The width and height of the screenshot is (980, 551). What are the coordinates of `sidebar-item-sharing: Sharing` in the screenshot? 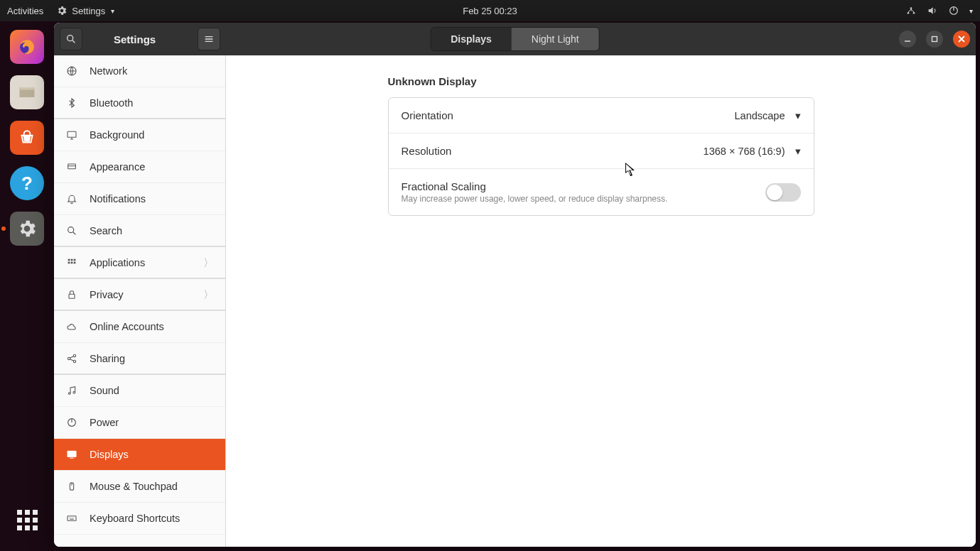 It's located at (139, 359).